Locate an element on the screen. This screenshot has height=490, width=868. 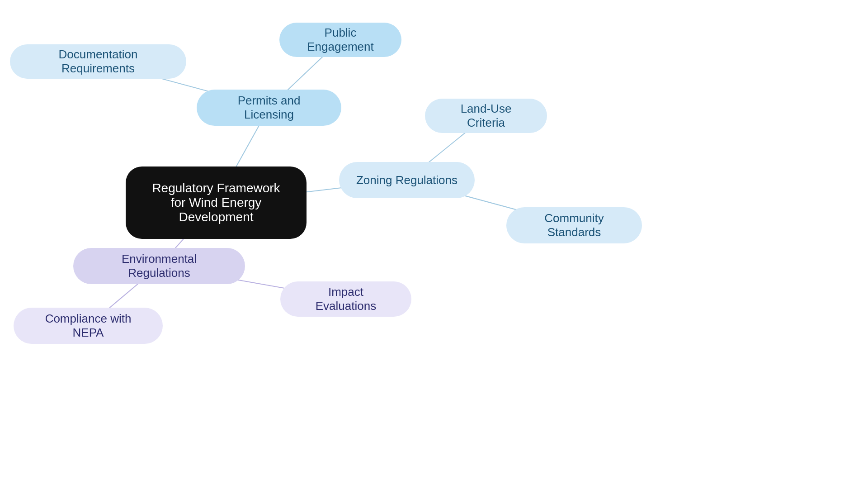
compliance-nepa-label: Compliance with NEPA is located at coordinates (88, 326).